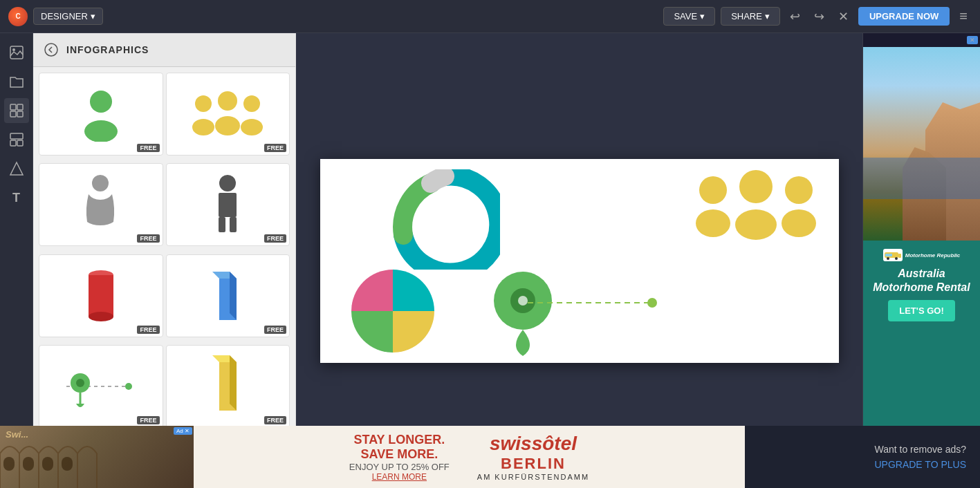  What do you see at coordinates (893, 255) in the screenshot?
I see `motorhome-icon` at bounding box center [893, 255].